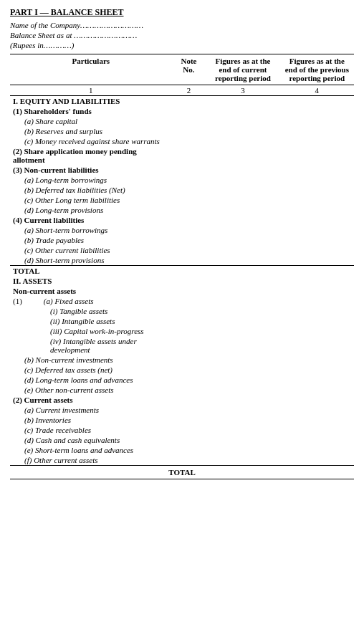  I want to click on st-provisions-label: (d) Short-term provisions, so click(91, 261).